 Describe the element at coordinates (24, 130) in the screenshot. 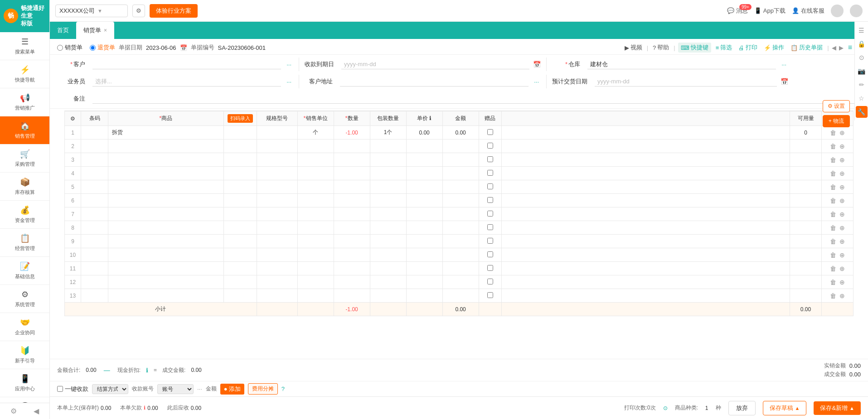

I see `sidebar-item-sales: 🏠 销售管理` at that location.